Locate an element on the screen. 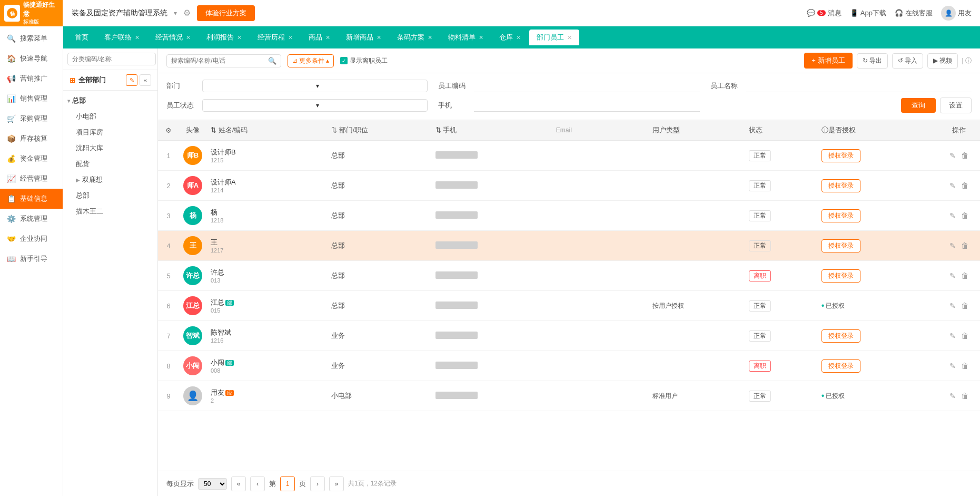 This screenshot has height=496, width=980. dept-miaomu: 描木王二 is located at coordinates (111, 211).